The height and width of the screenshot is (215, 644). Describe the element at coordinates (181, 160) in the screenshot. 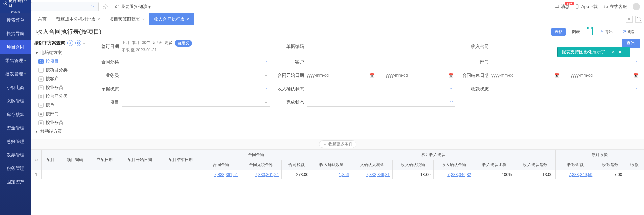

I see `col-proj-end: 项目结束日期` at that location.